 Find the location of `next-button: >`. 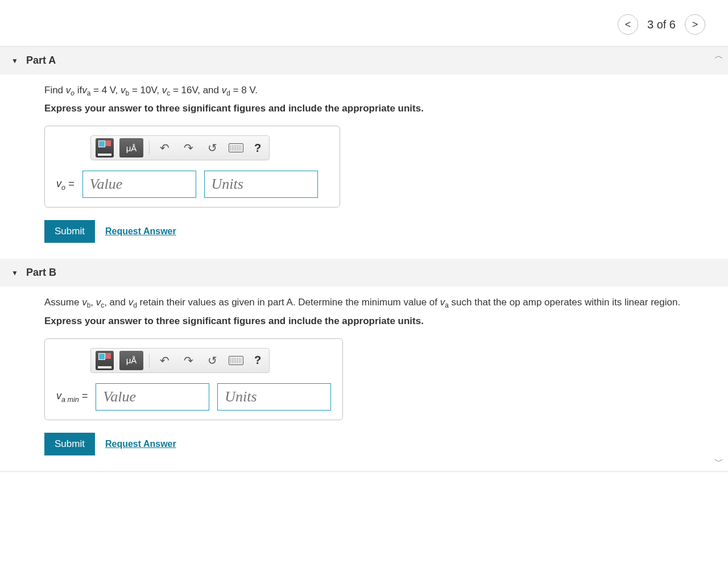

next-button: > is located at coordinates (695, 24).